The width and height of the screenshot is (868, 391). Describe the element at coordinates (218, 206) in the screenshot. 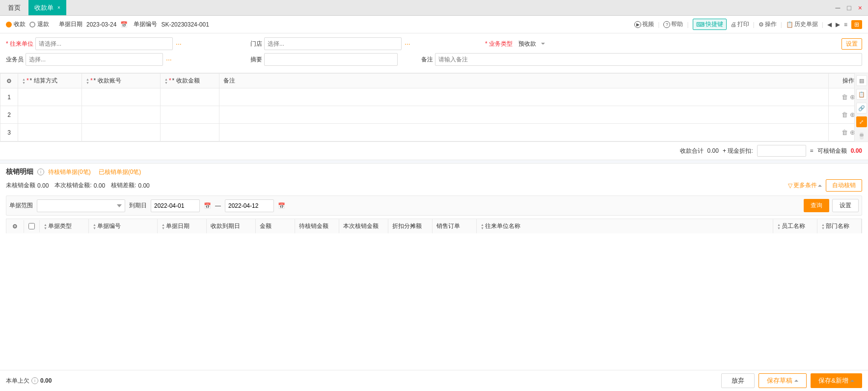

I see `date-sep: —` at that location.